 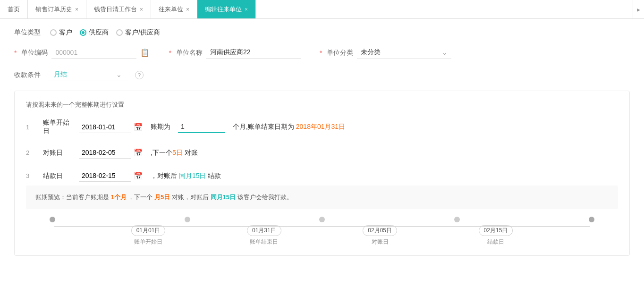 I want to click on settlement-row-1: 1 账单开始日 📅 账期为 个月,账单结束日期为 2018年01月31日, so click(x=322, y=127).